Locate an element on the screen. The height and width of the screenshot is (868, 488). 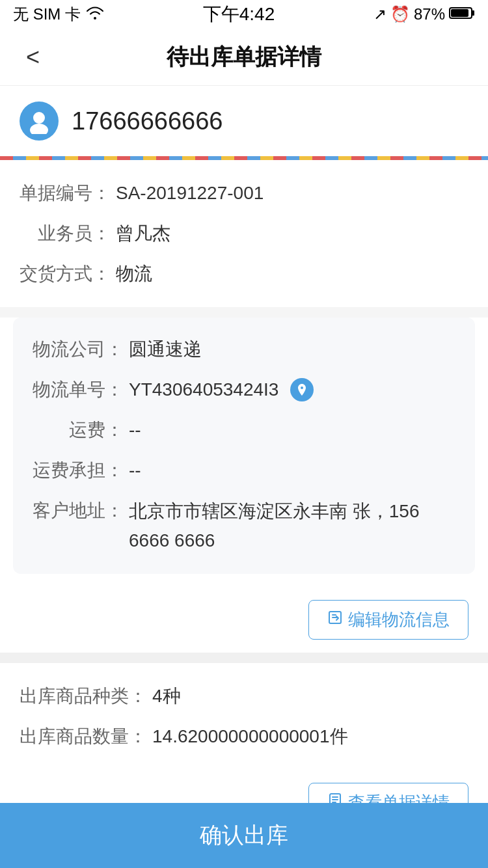
logistics-company-label: 物流公司： is located at coordinates (78, 349).